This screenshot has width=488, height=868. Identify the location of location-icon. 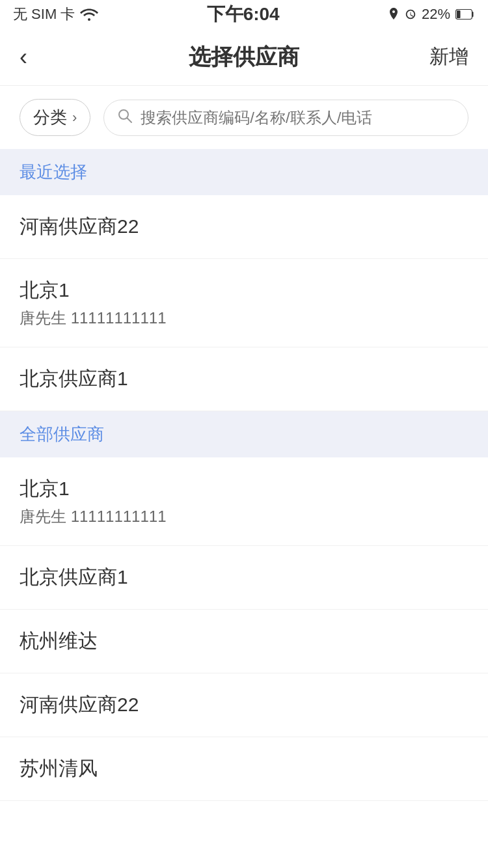
(394, 14).